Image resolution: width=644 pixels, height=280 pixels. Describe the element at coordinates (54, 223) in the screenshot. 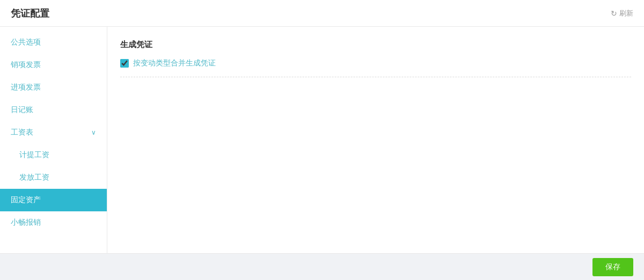

I see `sidebar-item-expense: 小畅报销` at that location.